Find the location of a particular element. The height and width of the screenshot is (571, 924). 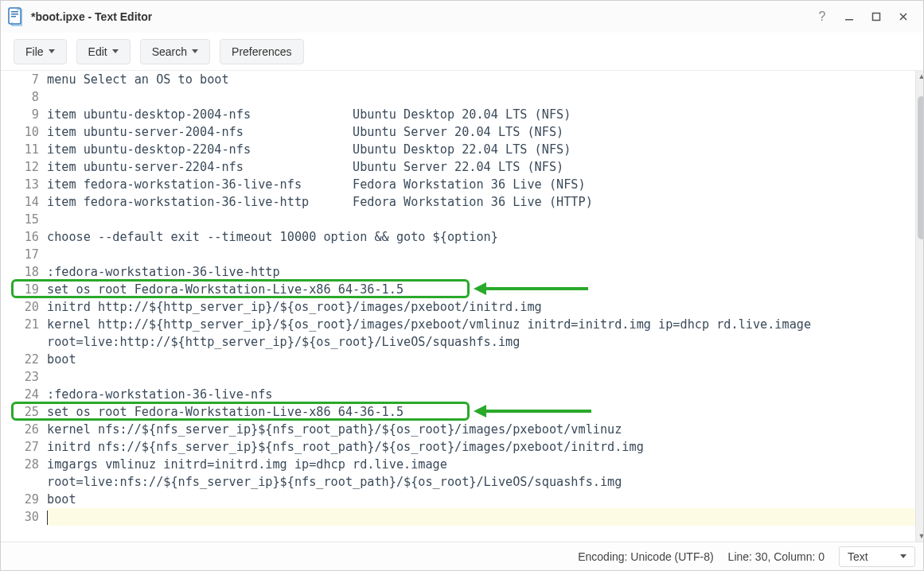

scroll-down-icon: ▼ is located at coordinates (920, 536).